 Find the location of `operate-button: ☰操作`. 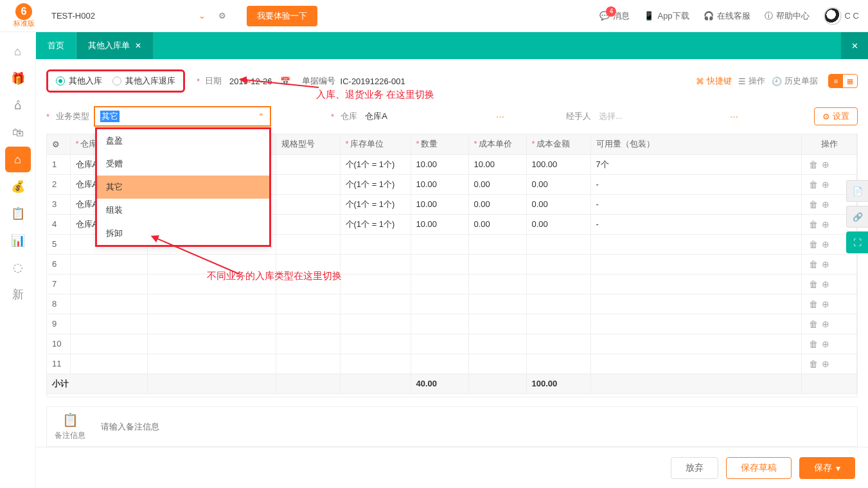

operate-button: ☰操作 is located at coordinates (752, 81).